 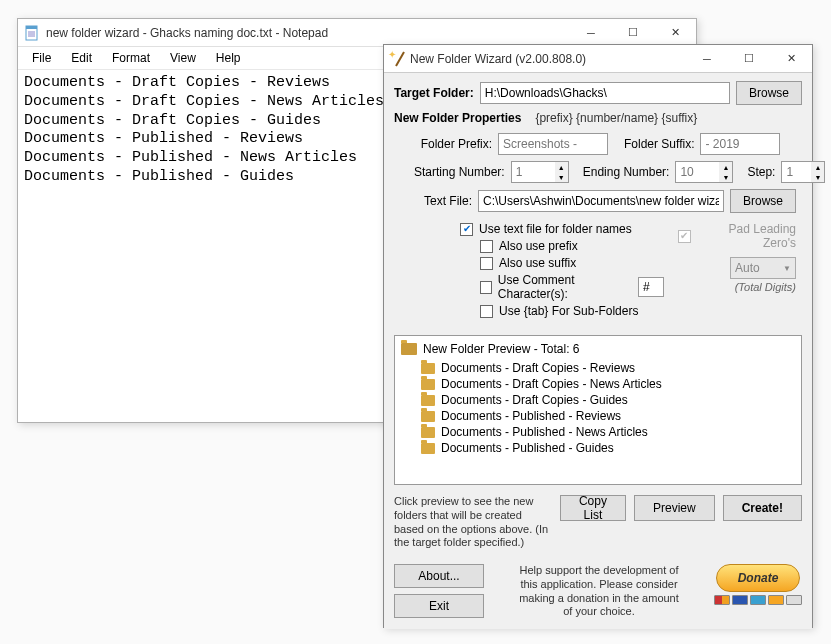 What do you see at coordinates (609, 448) in the screenshot?
I see `preview-item: Documents - Published - Guides` at bounding box center [609, 448].